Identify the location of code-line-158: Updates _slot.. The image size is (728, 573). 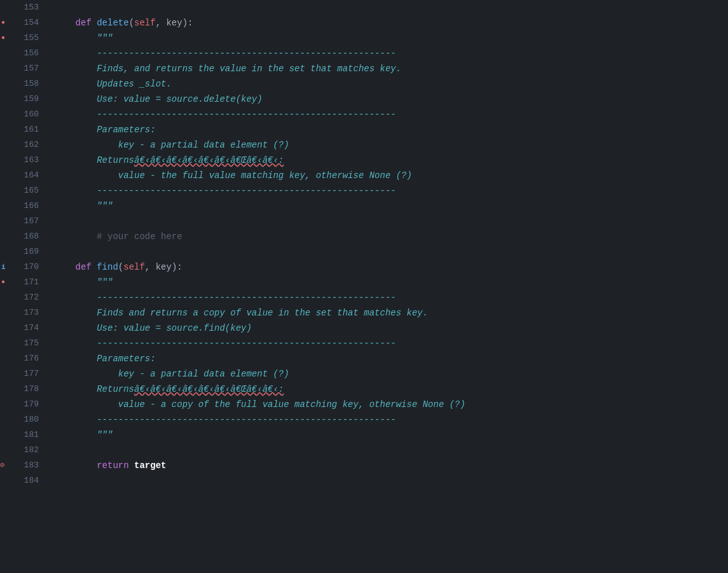
(391, 84).